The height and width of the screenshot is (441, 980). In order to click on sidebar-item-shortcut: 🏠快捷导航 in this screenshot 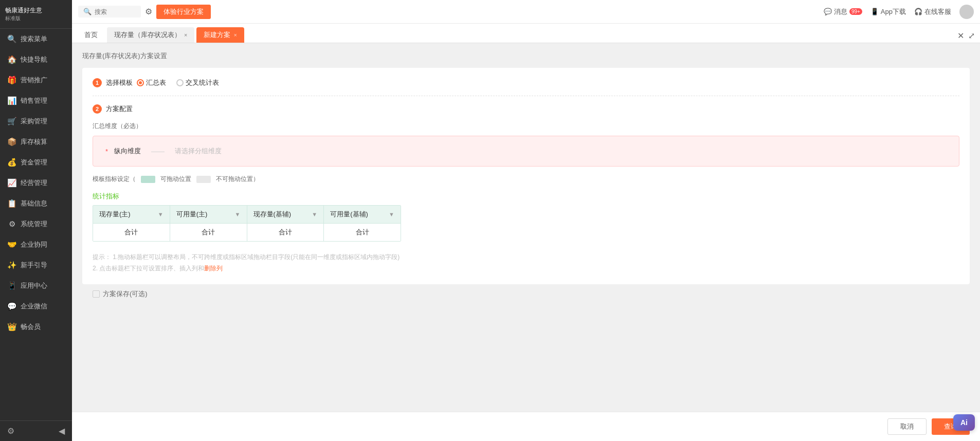, I will do `click(36, 60)`.